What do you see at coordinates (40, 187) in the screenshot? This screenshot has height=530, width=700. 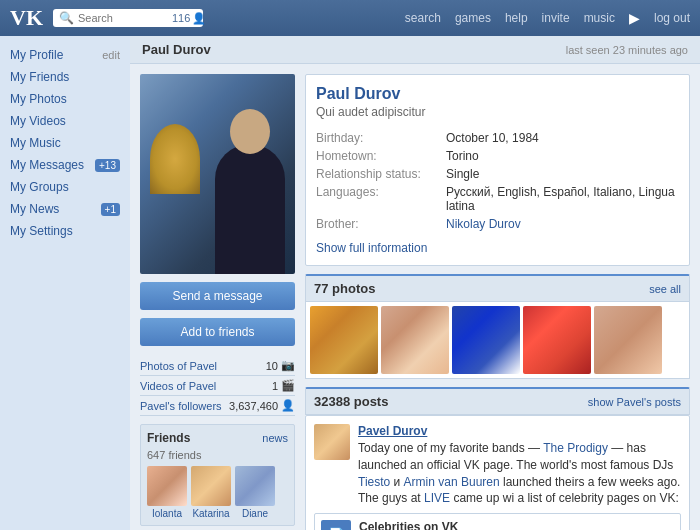 I see `sidebar-label-groups: My Groups` at bounding box center [40, 187].